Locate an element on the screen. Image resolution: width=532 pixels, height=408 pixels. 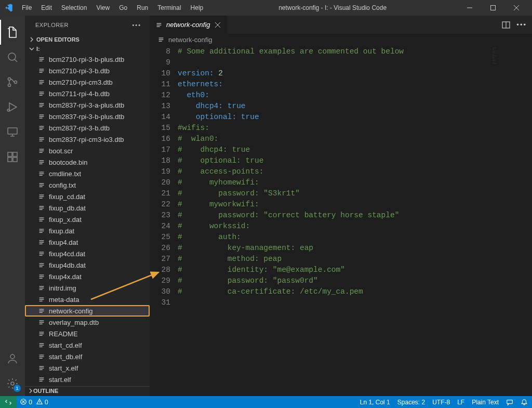
file-item: initrd.img is located at coordinates (87, 288).